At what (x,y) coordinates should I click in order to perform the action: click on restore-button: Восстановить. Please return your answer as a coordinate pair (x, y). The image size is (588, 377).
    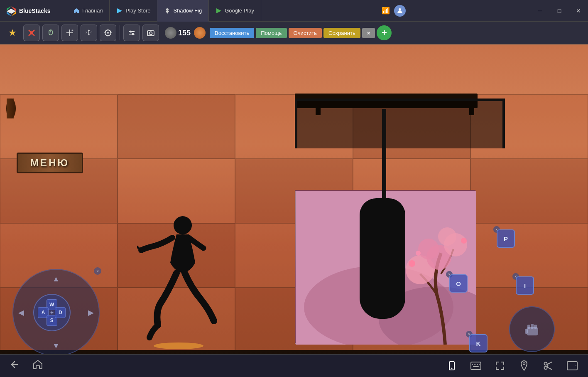
    Looking at the image, I should click on (232, 33).